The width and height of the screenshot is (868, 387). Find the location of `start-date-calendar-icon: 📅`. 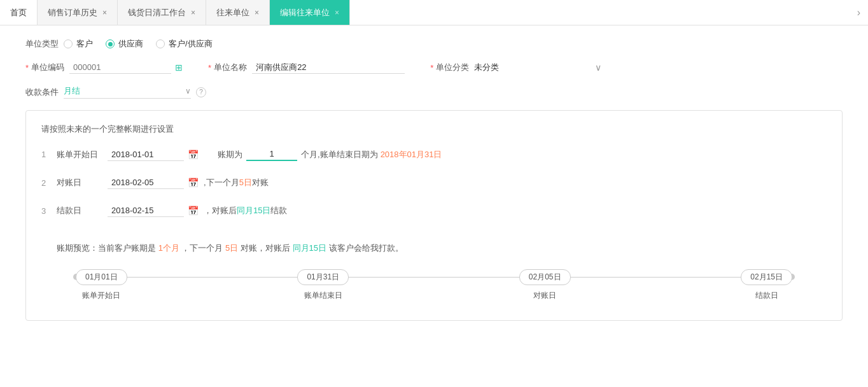

start-date-calendar-icon: 📅 is located at coordinates (193, 155).